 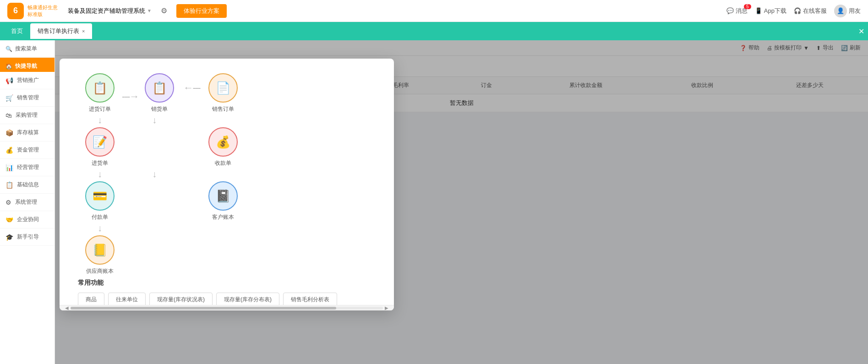 What do you see at coordinates (91, 299) in the screenshot?
I see `func-btn-product: 商品` at bounding box center [91, 299].